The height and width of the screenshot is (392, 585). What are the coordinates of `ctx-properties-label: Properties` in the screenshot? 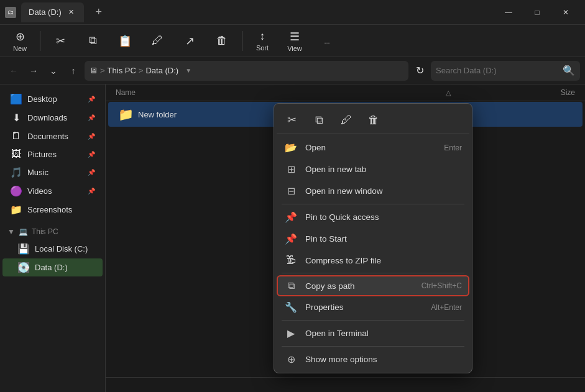 It's located at (364, 307).